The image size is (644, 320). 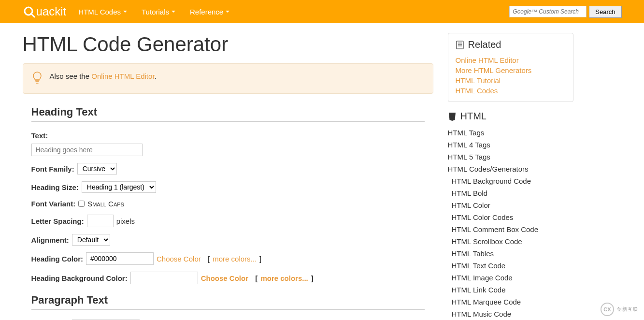 I want to click on related-link: HTML Codes, so click(x=511, y=91).